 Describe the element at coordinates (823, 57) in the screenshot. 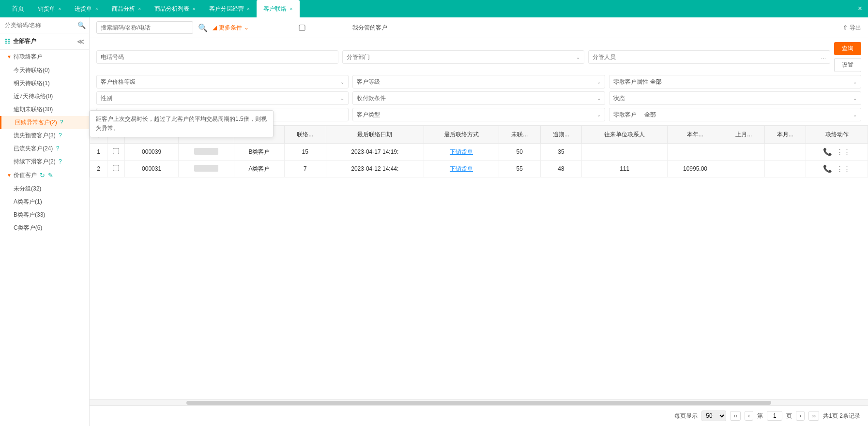

I see `ellipsis-icon: ...` at that location.